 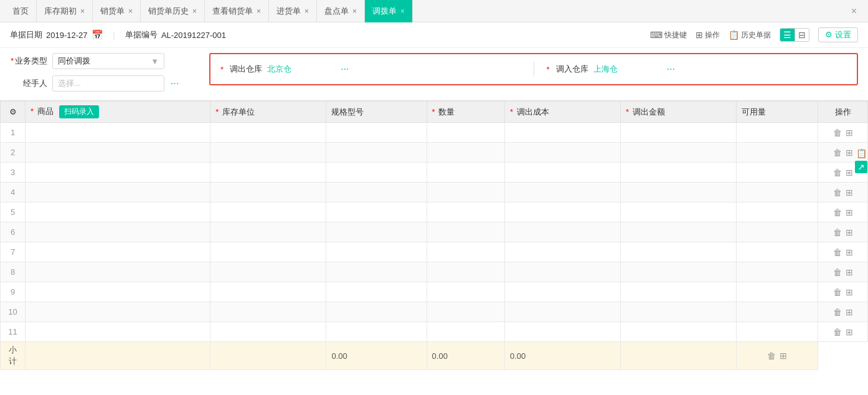 I want to click on calendar-icon: 📅, so click(x=97, y=35).